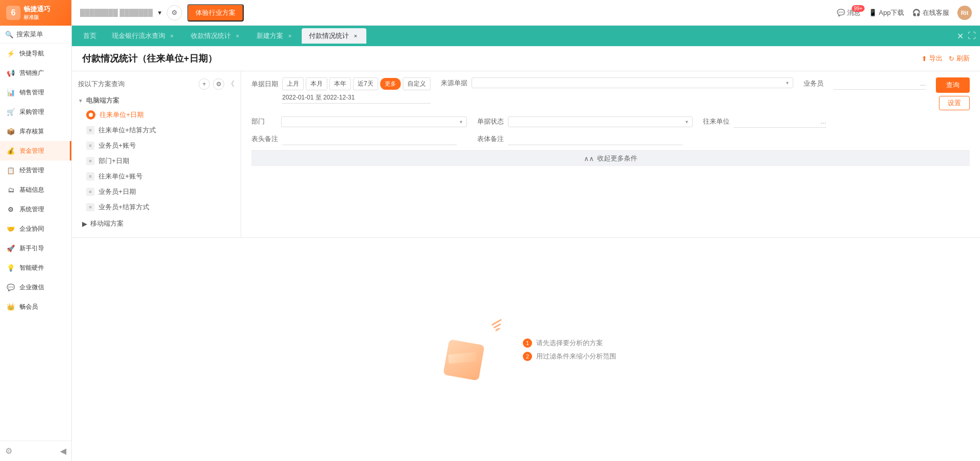 The image size is (980, 461). What do you see at coordinates (954, 103) in the screenshot?
I see `settings-btn: 设置` at bounding box center [954, 103].